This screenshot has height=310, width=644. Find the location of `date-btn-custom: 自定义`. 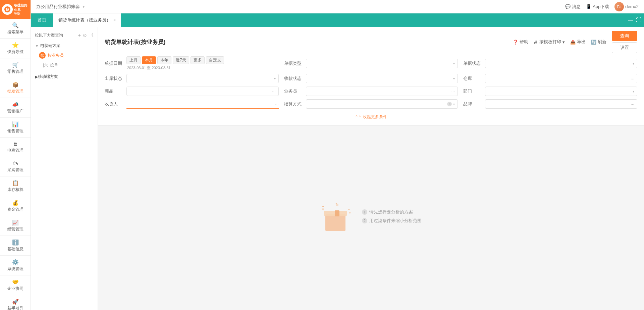

date-btn-custom: 自定义 is located at coordinates (215, 60).